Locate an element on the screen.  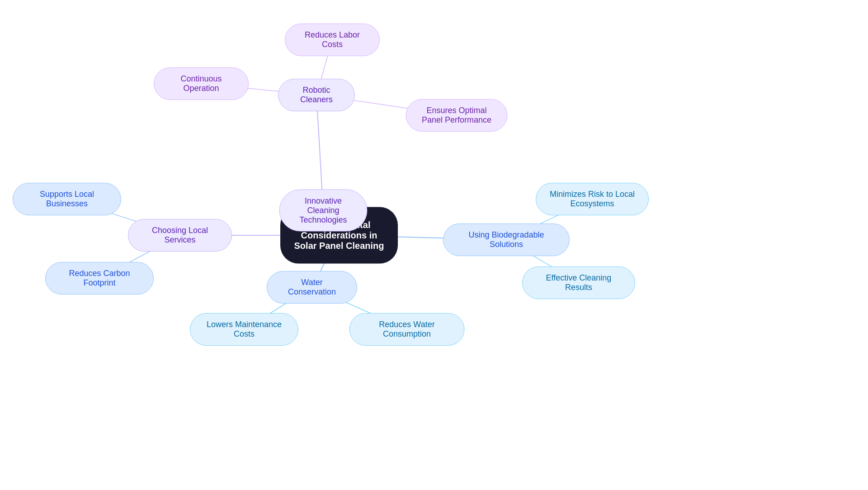
node-reduces-labor: Reduces Labor Costs is located at coordinates (332, 40).